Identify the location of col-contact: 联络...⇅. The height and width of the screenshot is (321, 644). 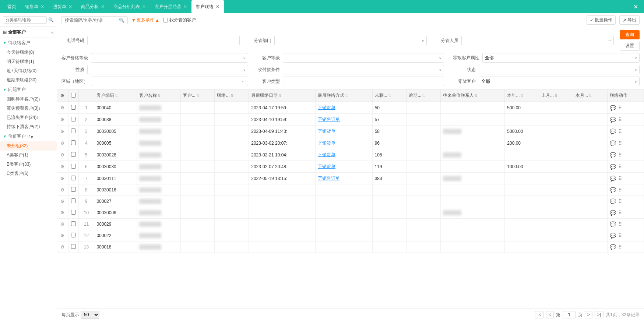
(232, 96).